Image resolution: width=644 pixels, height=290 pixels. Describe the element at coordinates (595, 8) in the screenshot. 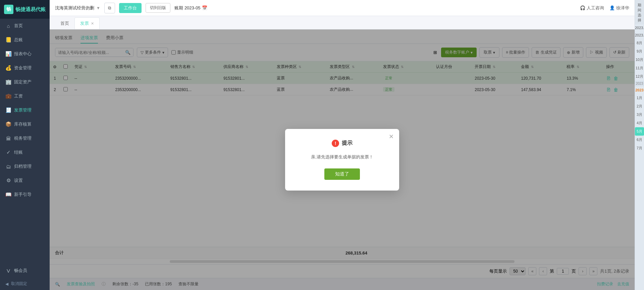

I see `service-label: 人工咨询` at that location.